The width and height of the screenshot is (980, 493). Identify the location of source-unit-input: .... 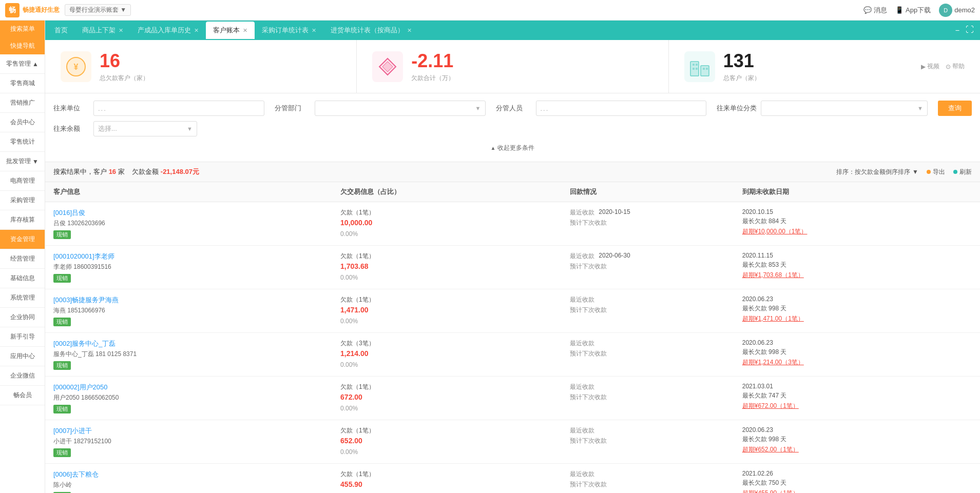
(179, 108).